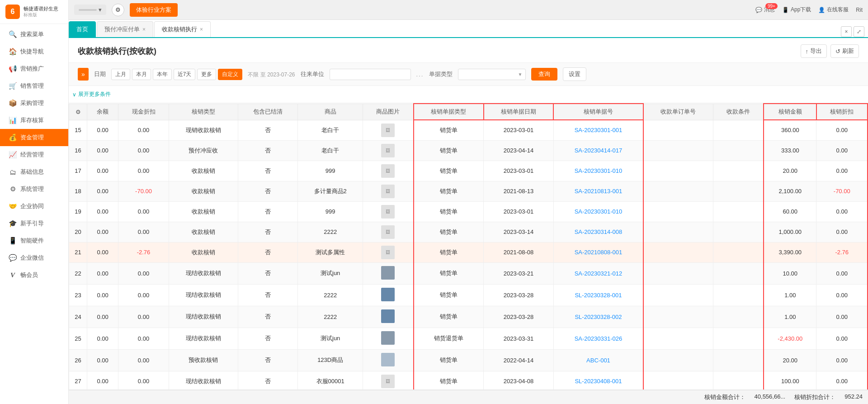 The image size is (868, 404). Describe the element at coordinates (78, 112) in the screenshot. I see `col-settings: ⚙` at that location.